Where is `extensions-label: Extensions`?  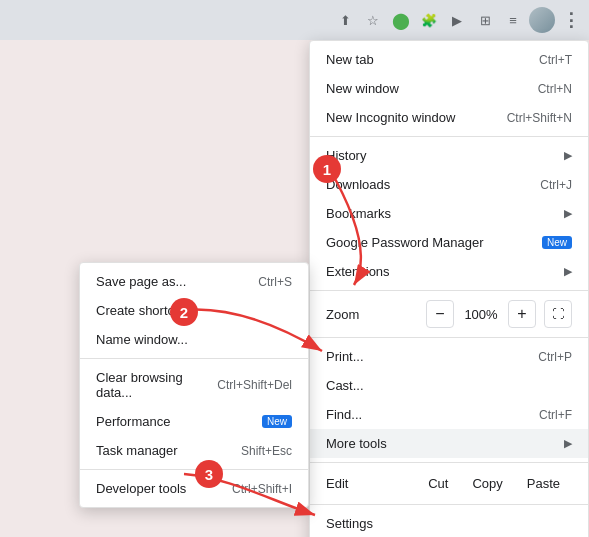 extensions-label: Extensions is located at coordinates (441, 272).